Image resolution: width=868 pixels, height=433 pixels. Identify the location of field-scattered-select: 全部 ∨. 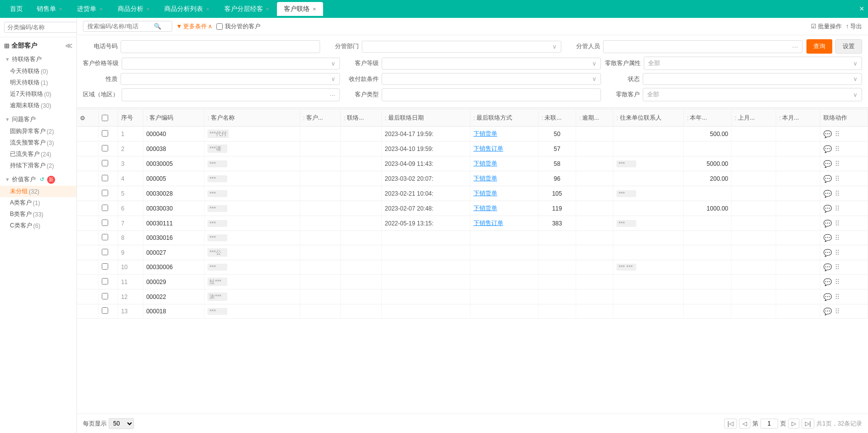
(752, 94).